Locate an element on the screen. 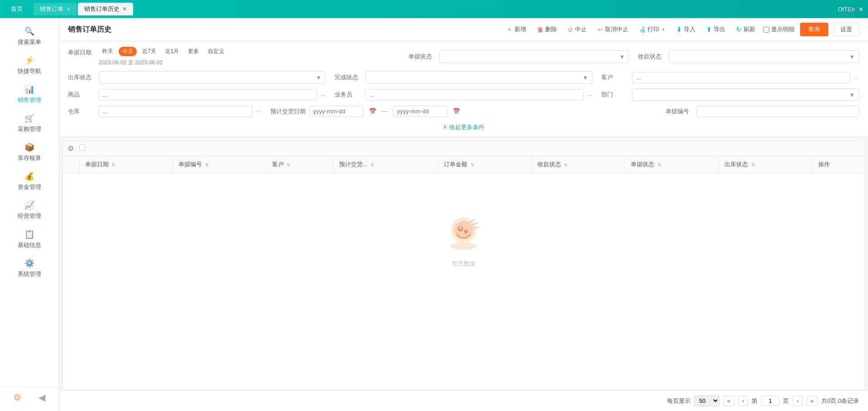 The width and height of the screenshot is (868, 411). table-checkbox is located at coordinates (82, 149).